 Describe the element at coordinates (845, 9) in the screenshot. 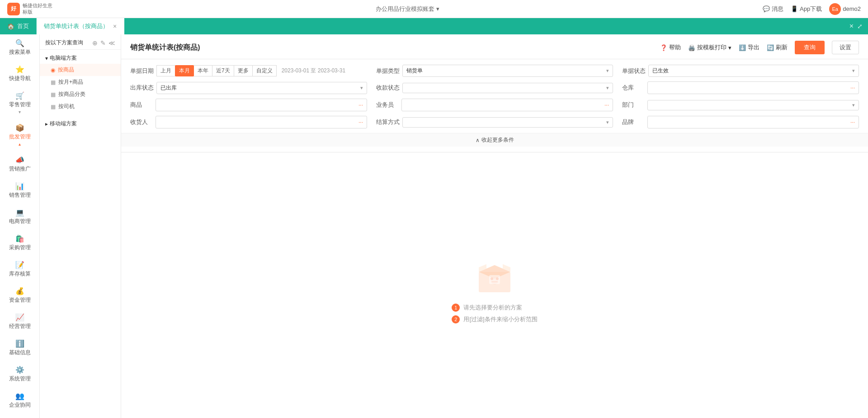

I see `user-menu: Ea demo2` at that location.